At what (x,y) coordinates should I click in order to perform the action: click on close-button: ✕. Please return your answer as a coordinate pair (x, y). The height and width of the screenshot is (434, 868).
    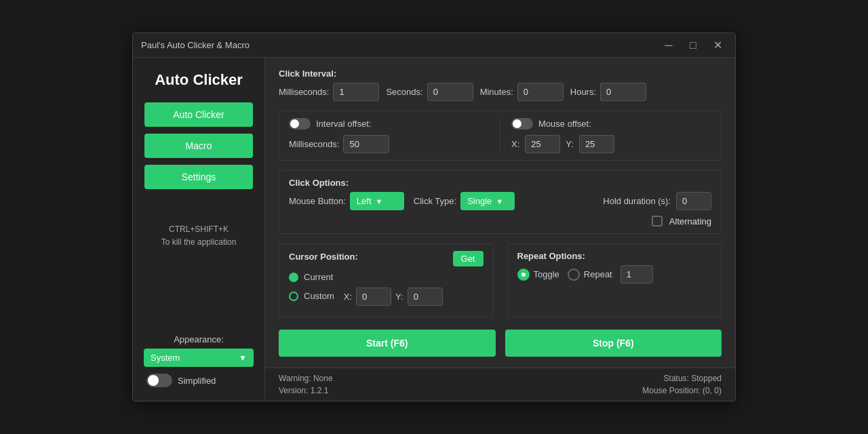
    Looking at the image, I should click on (717, 45).